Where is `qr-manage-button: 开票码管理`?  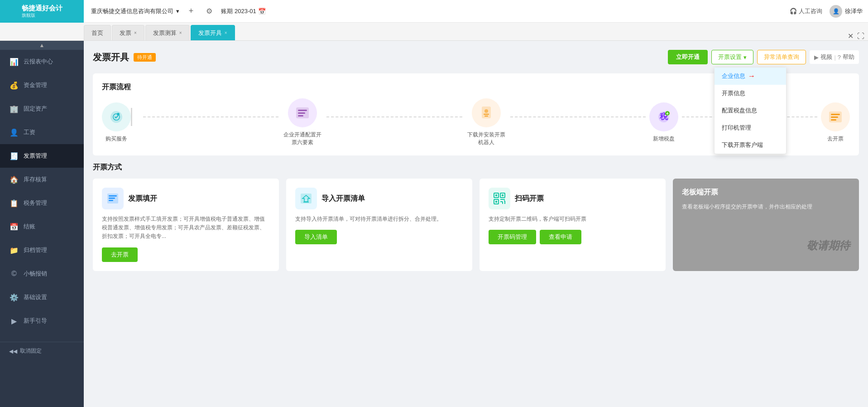
qr-manage-button: 开票码管理 is located at coordinates (513, 237).